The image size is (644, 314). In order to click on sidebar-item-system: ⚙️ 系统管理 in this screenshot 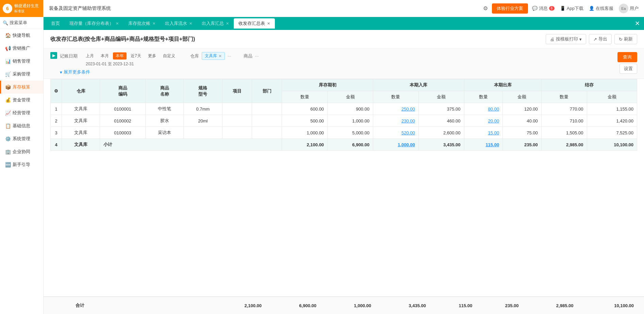, I will do `click(22, 139)`.